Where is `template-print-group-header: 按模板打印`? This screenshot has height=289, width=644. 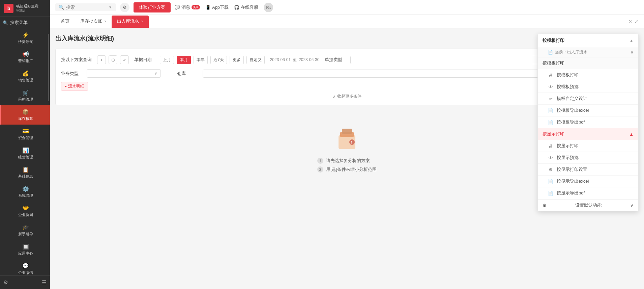 template-print-group-header: 按模板打印 is located at coordinates (588, 63).